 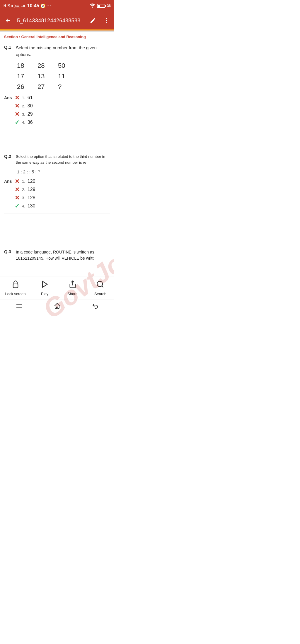 What do you see at coordinates (63, 51) in the screenshot?
I see `q1-text: Select the missing number from the given…` at bounding box center [63, 51].